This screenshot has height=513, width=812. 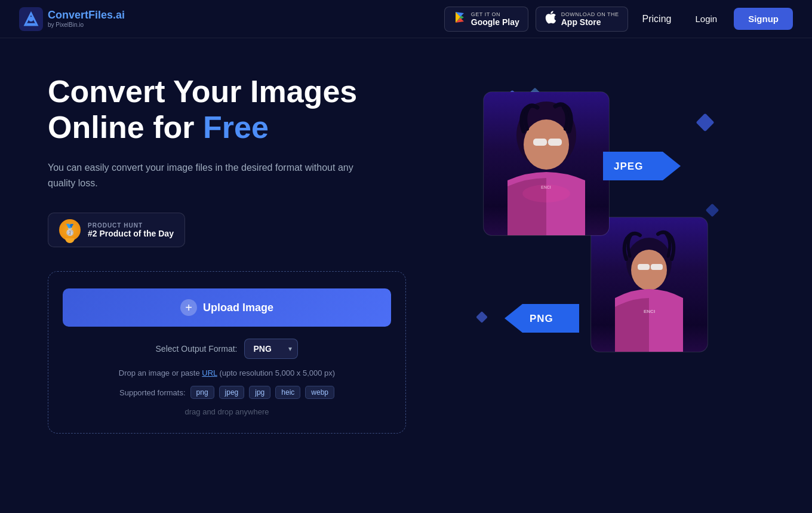 What do you see at coordinates (86, 16) in the screenshot?
I see `logo-main: ConvertFiles.ai` at bounding box center [86, 16].